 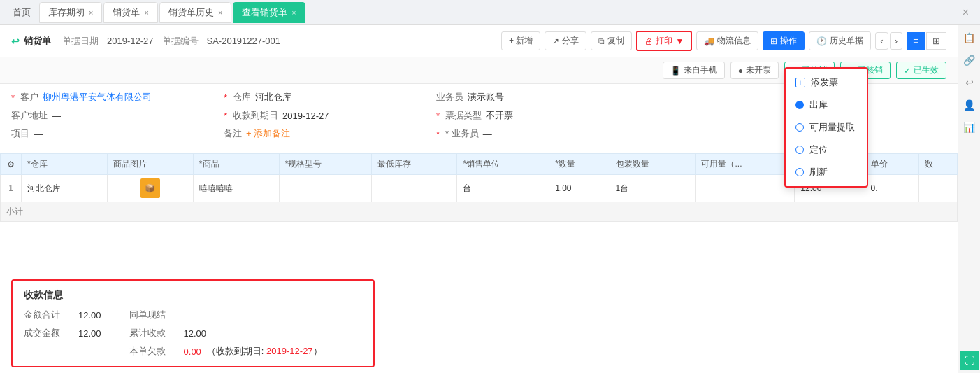 What do you see at coordinates (154, 333) in the screenshot?
I see `cumulative-label: 累计收款` at bounding box center [154, 333].